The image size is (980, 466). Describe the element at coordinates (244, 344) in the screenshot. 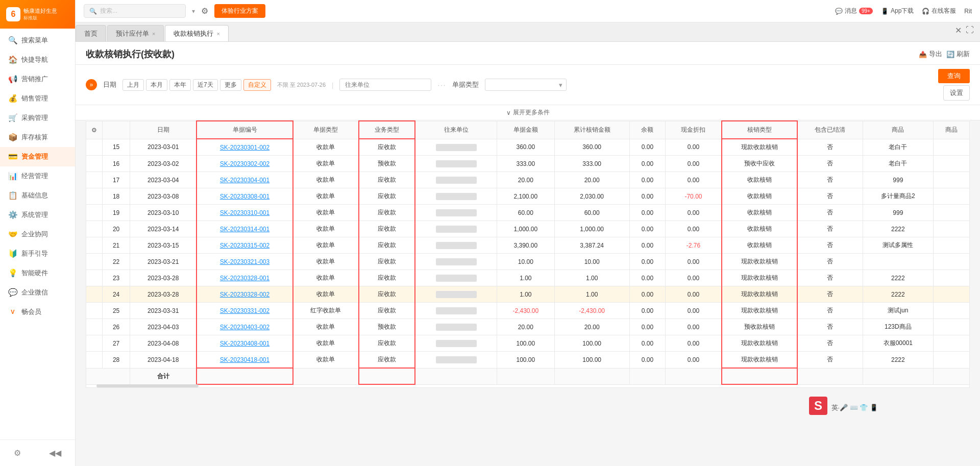

I see `cell-doc-no: SK-20230408-001` at that location.